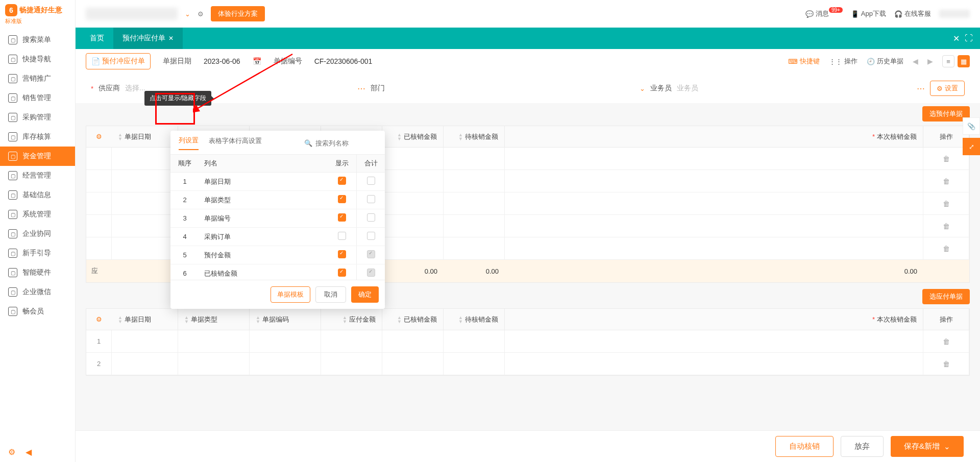 The image size is (980, 462). Describe the element at coordinates (421, 137) in the screenshot. I see `col-written: 已核销金额` at that location.